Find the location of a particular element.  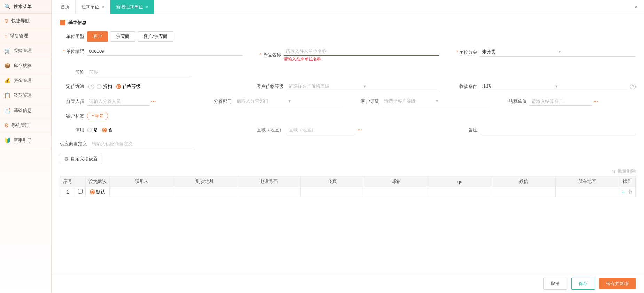

pricing-help-icon: ? is located at coordinates (91, 87).